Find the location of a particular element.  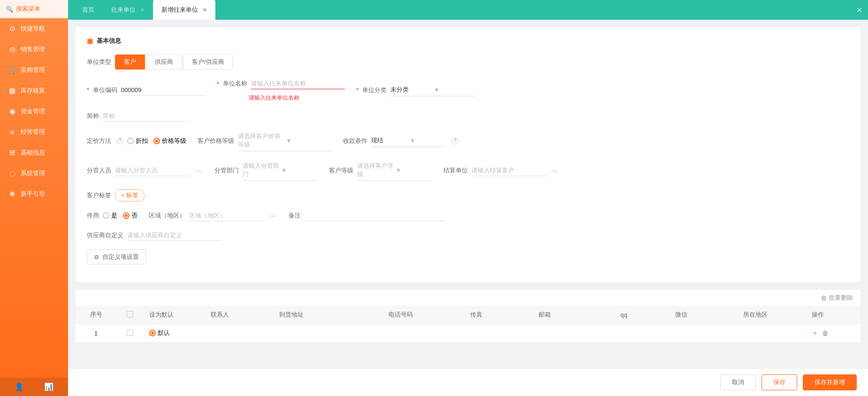

row-area is located at coordinates (771, 334).